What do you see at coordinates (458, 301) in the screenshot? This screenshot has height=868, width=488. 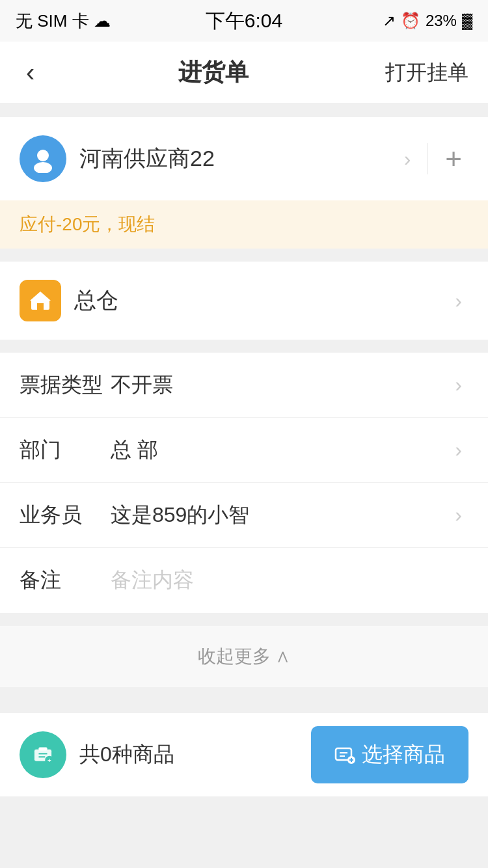 I see `warehouse-chevron-icon: ›` at bounding box center [458, 301].